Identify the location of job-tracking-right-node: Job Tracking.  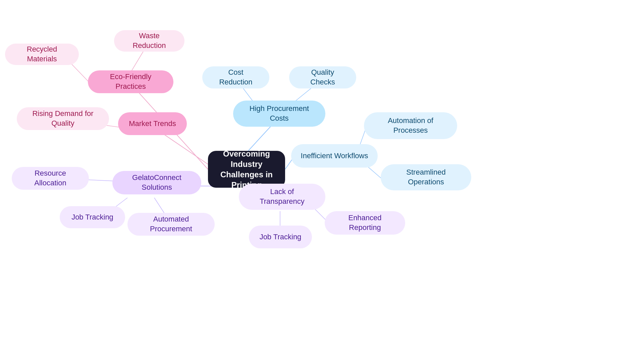
(280, 237).